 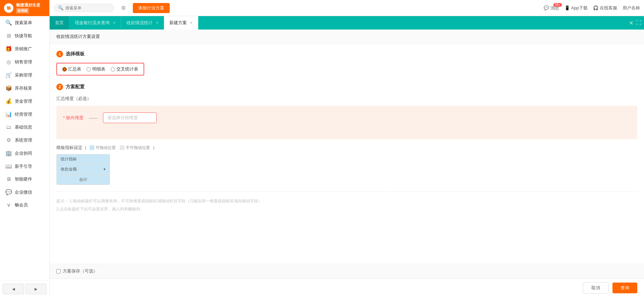 I want to click on tab-maximize-btn: ⛶, so click(x=639, y=23).